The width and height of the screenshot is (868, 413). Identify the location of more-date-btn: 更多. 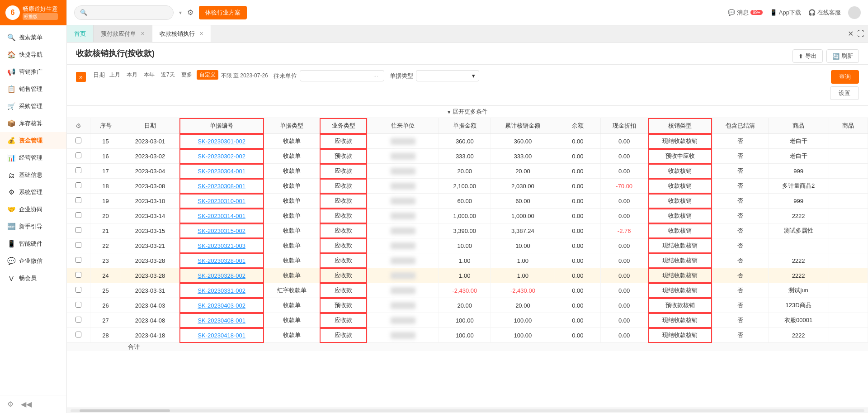
(187, 75).